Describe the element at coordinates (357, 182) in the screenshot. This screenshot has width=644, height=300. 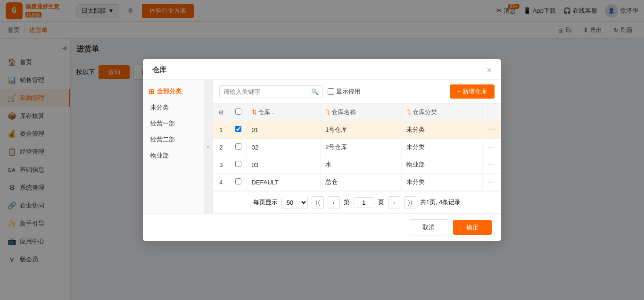
I see `table-row: 4 DEFAULT 总仓 未分类 ···` at that location.